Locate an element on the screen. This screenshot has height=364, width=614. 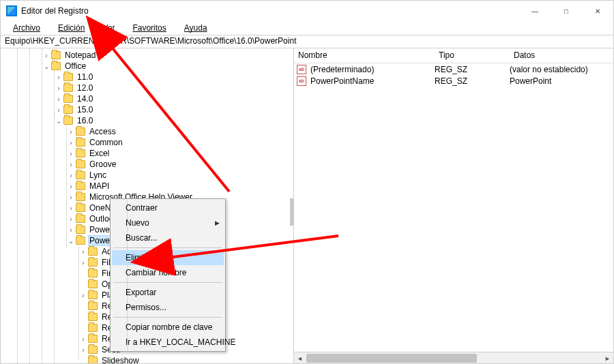
col-header-name: Nombre is located at coordinates (364, 56).